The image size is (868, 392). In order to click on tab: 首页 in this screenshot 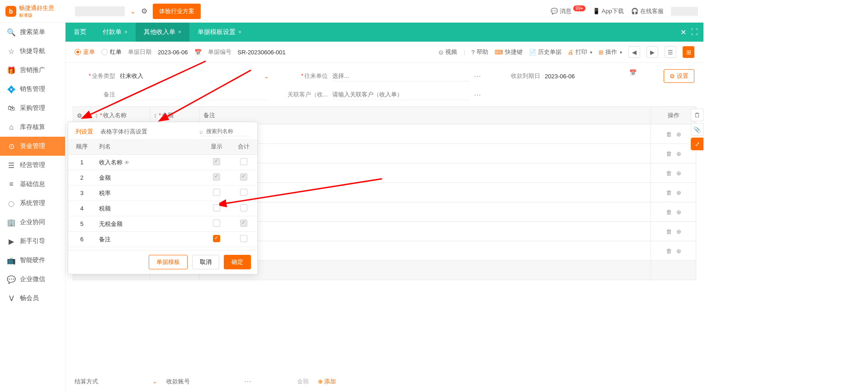, I will do `click(80, 32)`.